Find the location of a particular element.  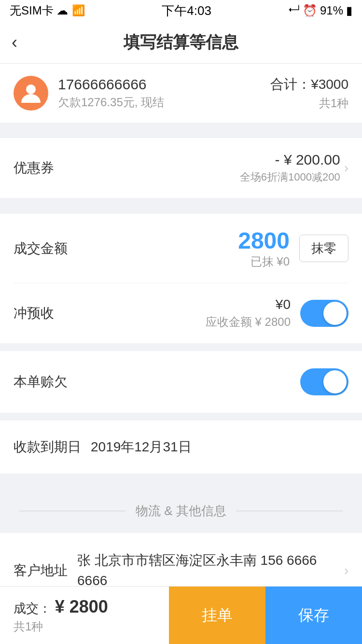

debt-label: 本单赊欠 is located at coordinates (41, 382).